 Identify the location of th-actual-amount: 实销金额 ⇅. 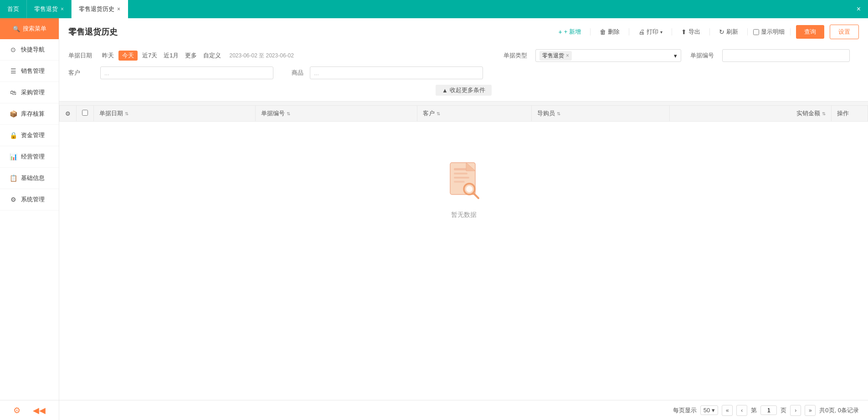
(751, 114).